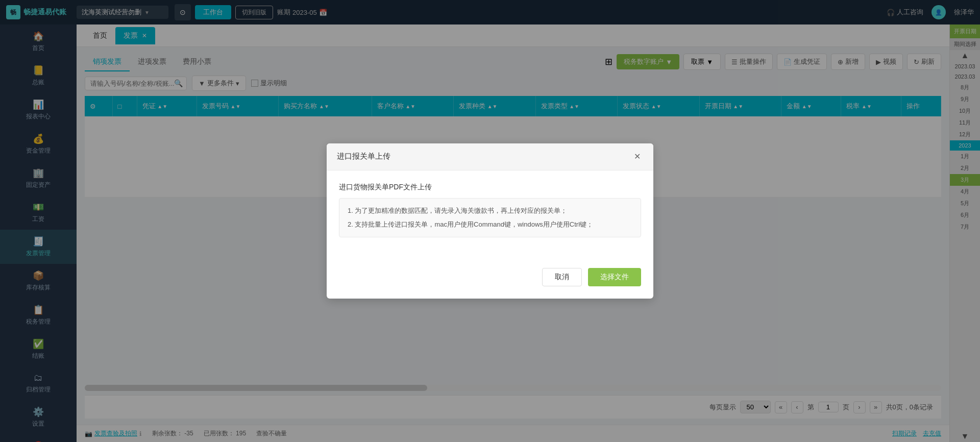 The width and height of the screenshot is (980, 442). I want to click on modal-info-box: 1. 为了更加精准的数据匹配，请先录入海关缴款书，再上传对应的报关单； 2. 支…, so click(490, 218).